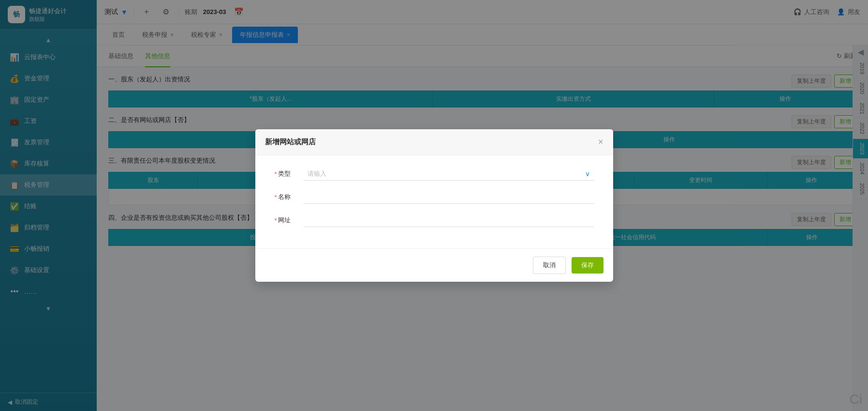 This screenshot has height=411, width=868. What do you see at coordinates (434, 142) in the screenshot?
I see `dialog-header: 新增网站或网店 ×` at bounding box center [434, 142].